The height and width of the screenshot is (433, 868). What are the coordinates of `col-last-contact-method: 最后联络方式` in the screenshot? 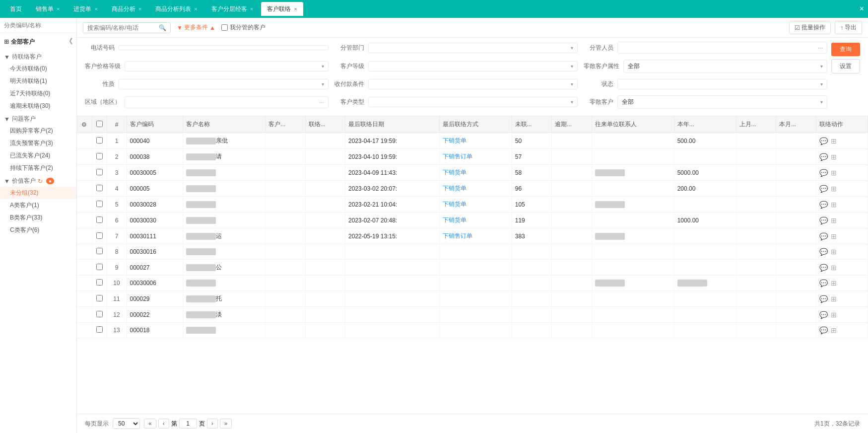 It's located at (475, 125).